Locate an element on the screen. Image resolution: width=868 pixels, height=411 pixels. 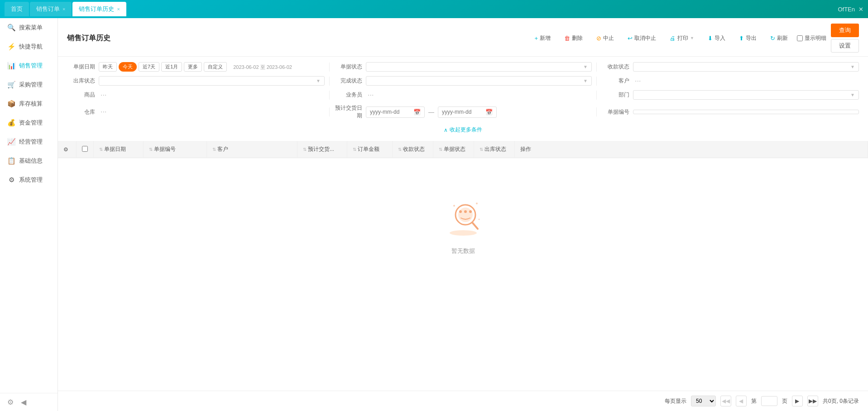
display-cols-toggle: 显示明细 is located at coordinates (811, 38).